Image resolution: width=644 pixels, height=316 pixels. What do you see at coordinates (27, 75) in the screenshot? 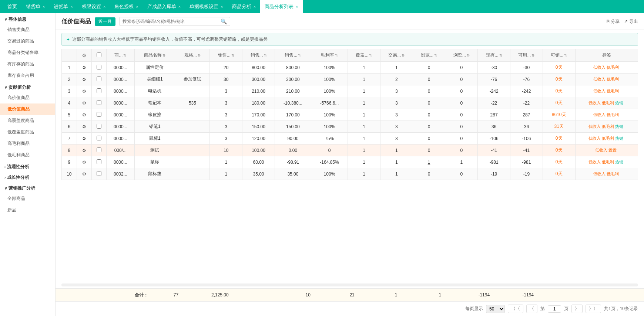
I see `sidebar-item-stock-capital: 库存资金占用` at bounding box center [27, 75].